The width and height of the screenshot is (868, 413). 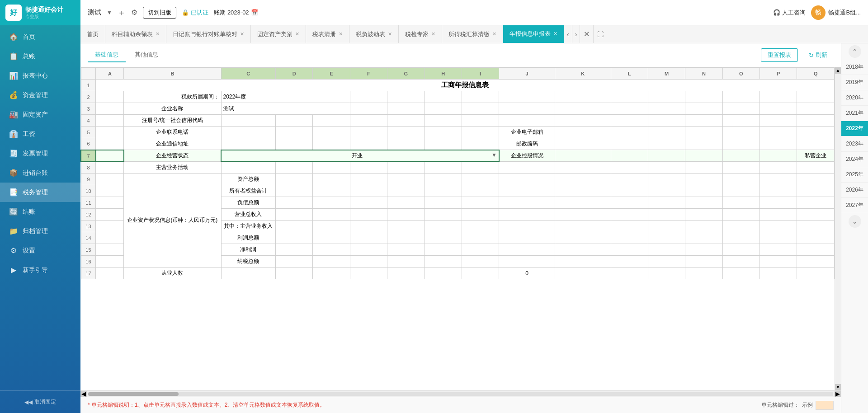 What do you see at coordinates (286, 97) in the screenshot?
I see `cell-2-c: 2022年度` at bounding box center [286, 97].